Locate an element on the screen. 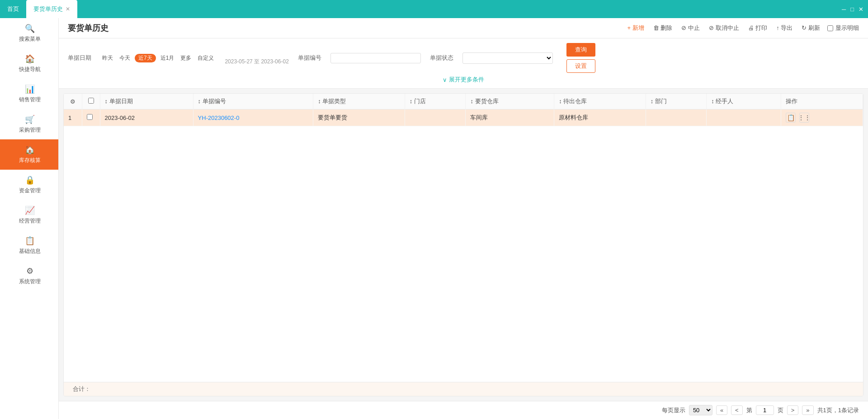 This screenshot has width=868, height=419. top-bar: 首页 要货单历史 ✕ ─ □ ✕ is located at coordinates (434, 9).